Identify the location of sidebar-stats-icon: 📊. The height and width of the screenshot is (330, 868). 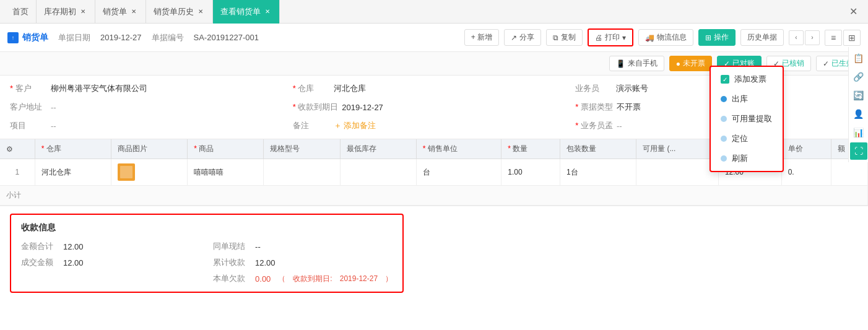
(859, 132).